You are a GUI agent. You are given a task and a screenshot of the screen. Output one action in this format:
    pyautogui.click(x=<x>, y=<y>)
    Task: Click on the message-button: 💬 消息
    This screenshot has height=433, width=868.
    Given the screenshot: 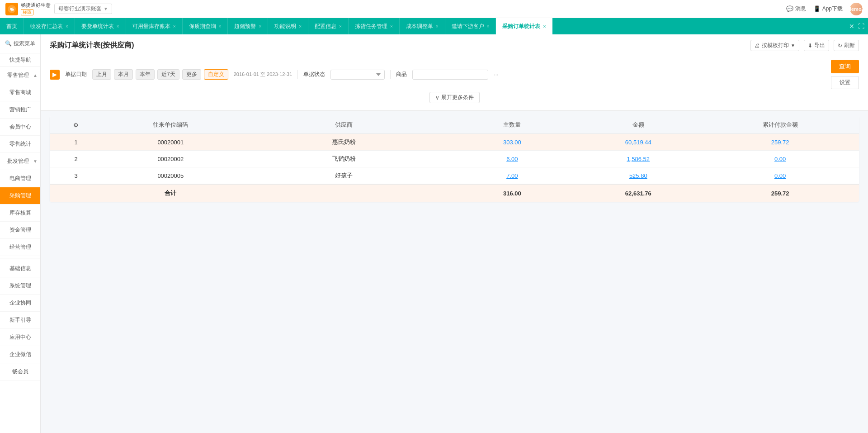 What is the action you would take?
    pyautogui.click(x=796, y=9)
    